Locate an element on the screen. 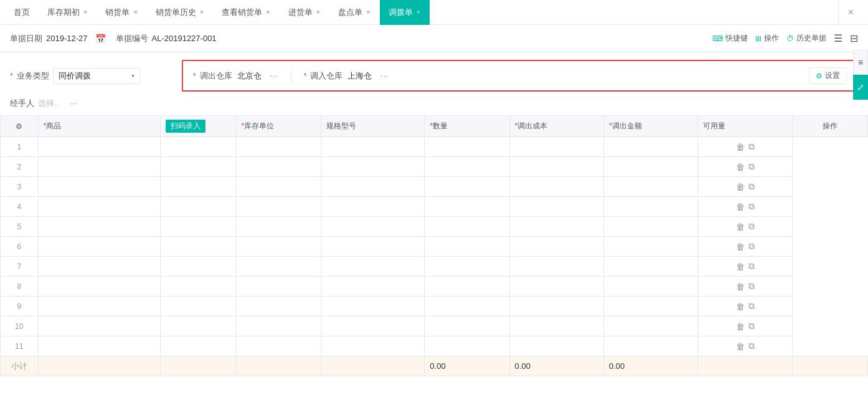  handler-more-button: ··· is located at coordinates (73, 103).